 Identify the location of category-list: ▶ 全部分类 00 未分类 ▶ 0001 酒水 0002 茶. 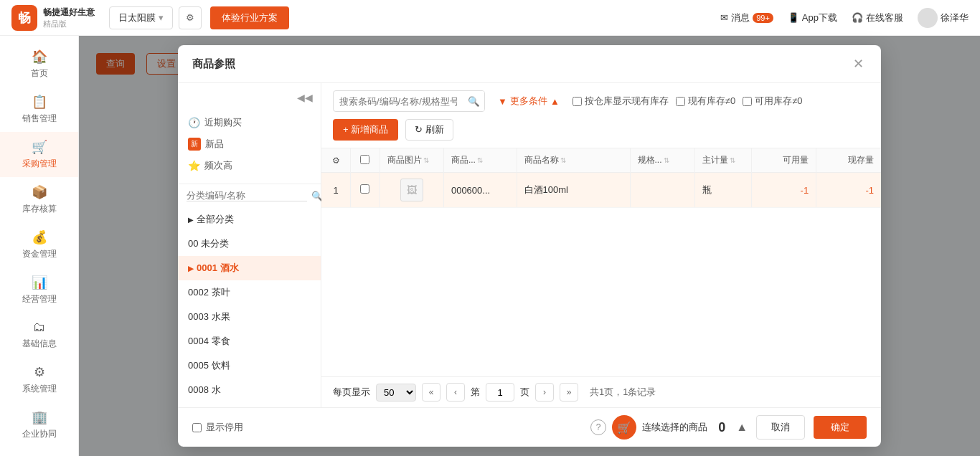
(250, 304).